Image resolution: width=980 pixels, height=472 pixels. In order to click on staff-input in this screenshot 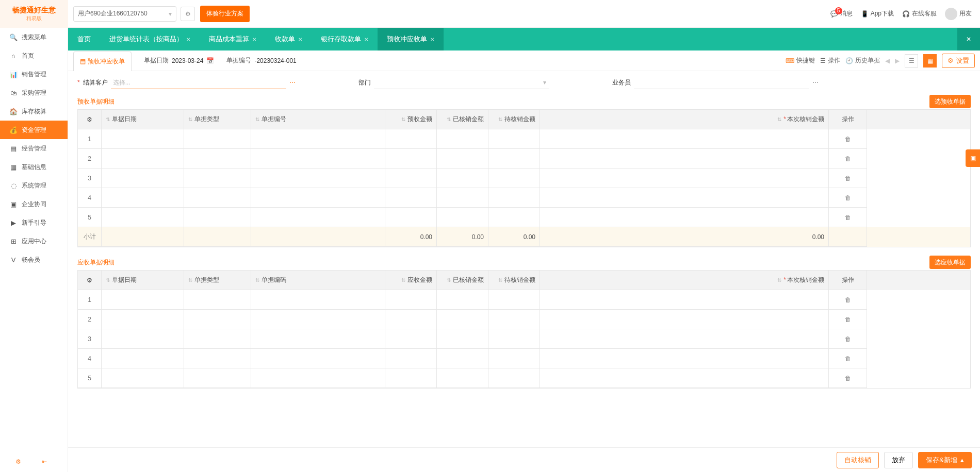, I will do `click(722, 82)`.